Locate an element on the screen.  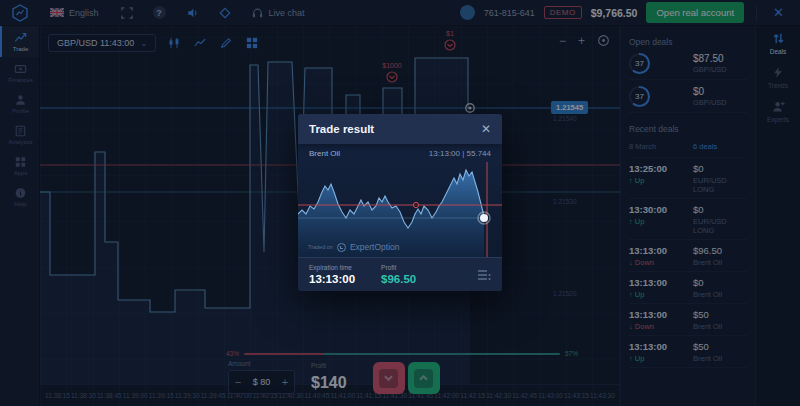
watermark-brand: ExpertOption is located at coordinates (375, 247).